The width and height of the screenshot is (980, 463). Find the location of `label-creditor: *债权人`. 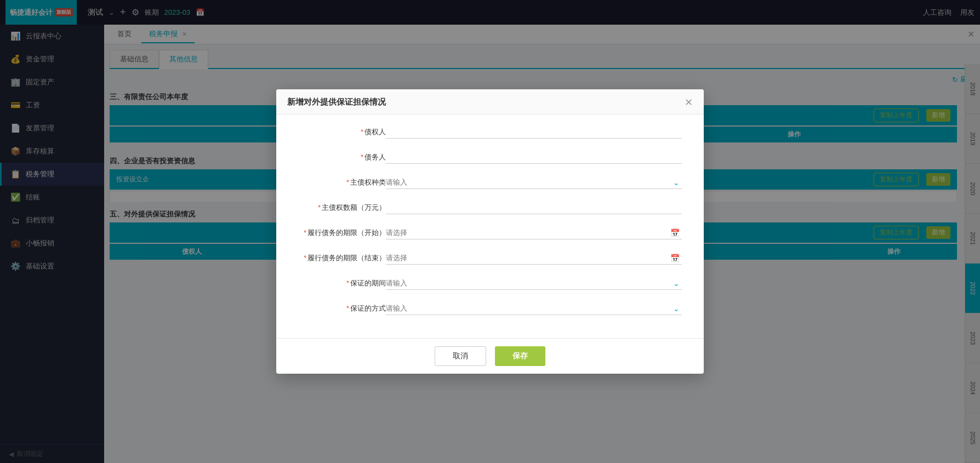

label-creditor: *债权人 is located at coordinates (342, 132).